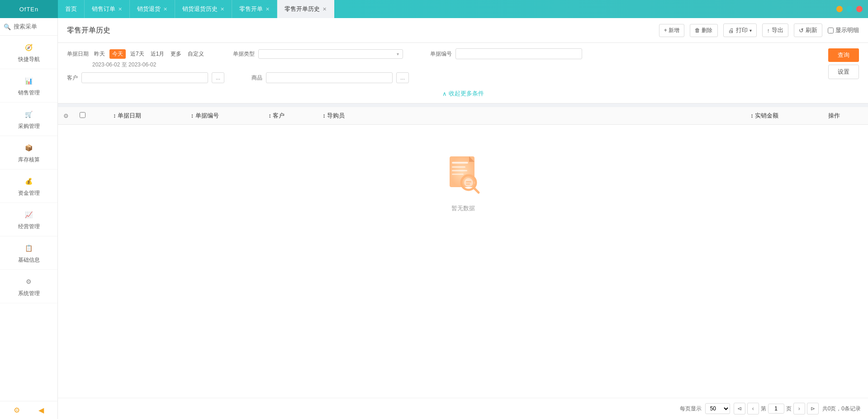  What do you see at coordinates (463, 208) in the screenshot?
I see `empty-text: 暂无数据` at bounding box center [463, 208].